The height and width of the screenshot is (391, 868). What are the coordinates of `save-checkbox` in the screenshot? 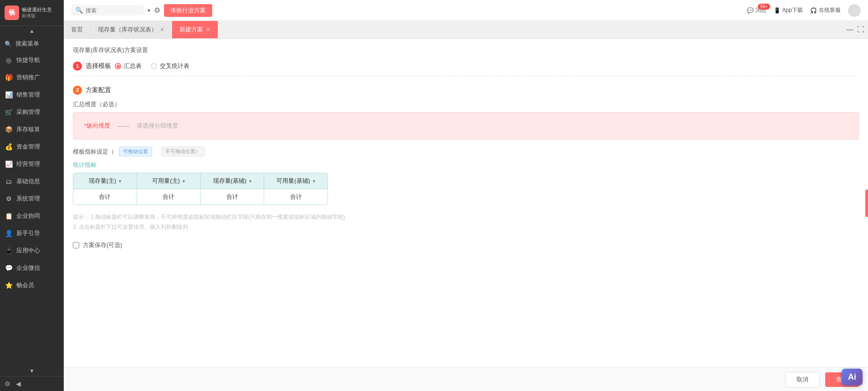 It's located at (76, 245).